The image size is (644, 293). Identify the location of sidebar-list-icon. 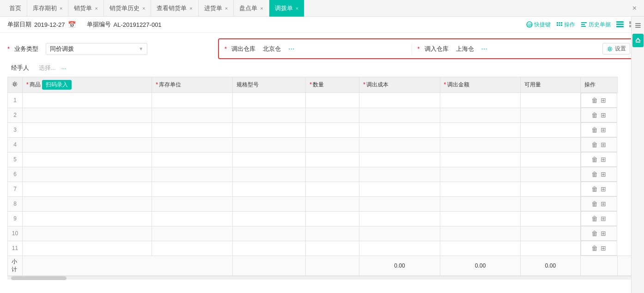
(638, 26).